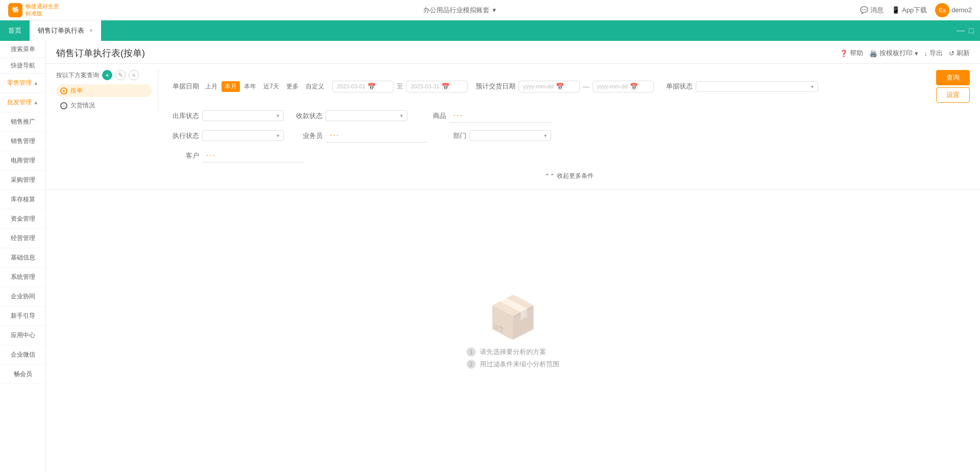 This screenshot has height=472, width=980. Describe the element at coordinates (458, 115) in the screenshot. I see `more-options-icon: ···` at that location.